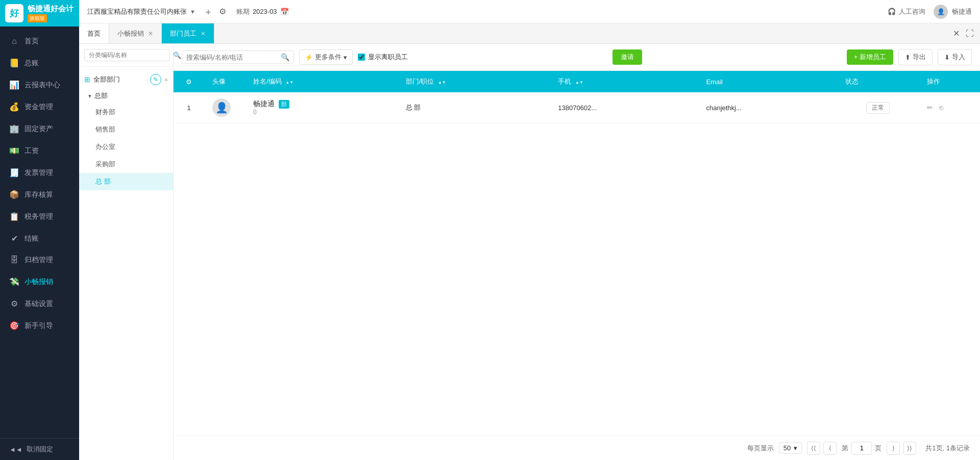 This screenshot has width=980, height=460. Describe the element at coordinates (361, 57) in the screenshot. I see `show-resigned-checkbox` at that location.